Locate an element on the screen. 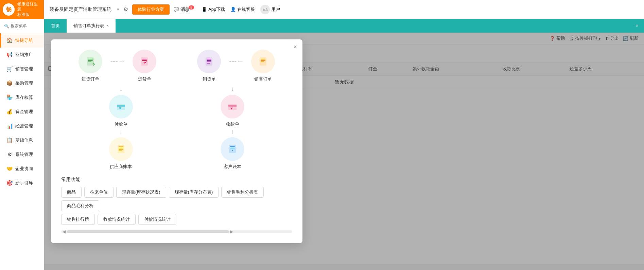  sidebar-item-sales: 🛒 销售管理 is located at coordinates (22, 69).